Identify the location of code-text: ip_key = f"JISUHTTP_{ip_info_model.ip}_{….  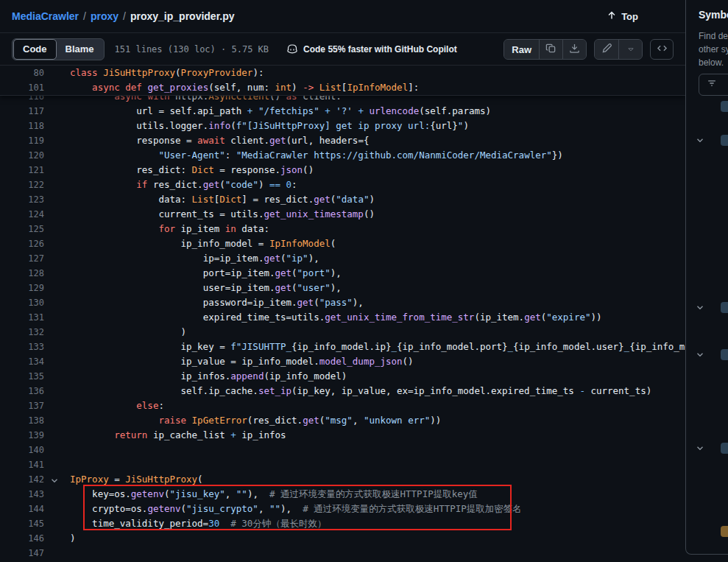
(378, 347).